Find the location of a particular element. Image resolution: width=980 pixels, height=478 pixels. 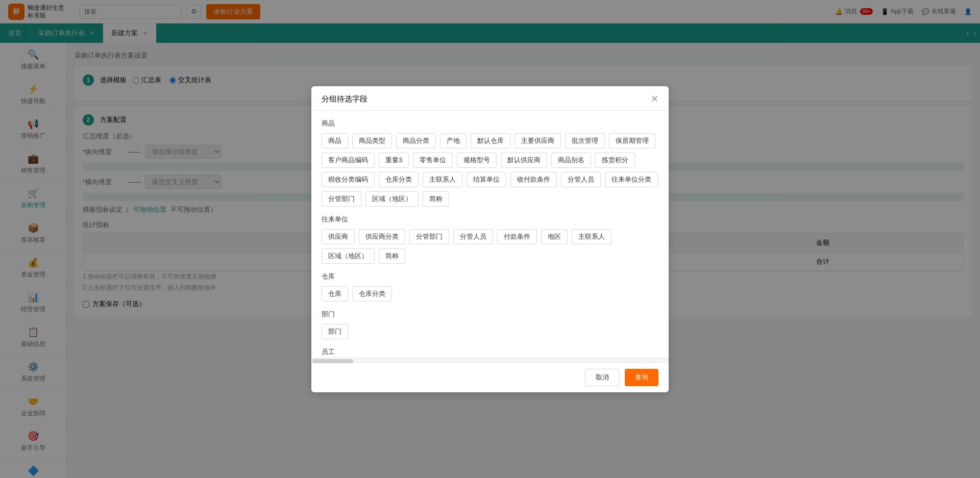

modal-header: 分组待选字段 ✕ is located at coordinates (490, 98).